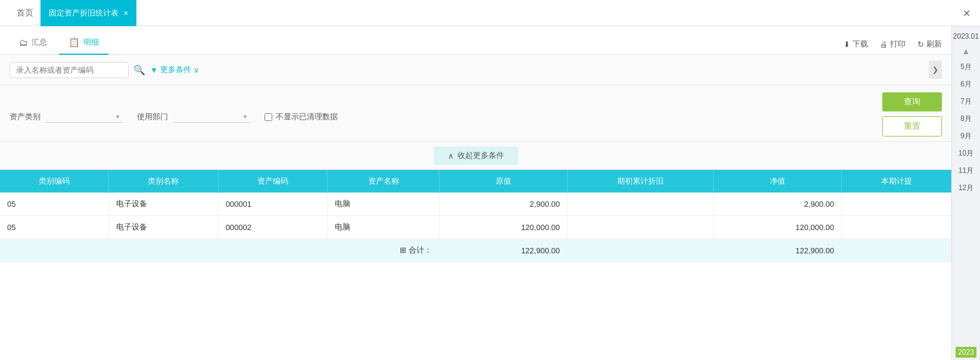  Describe the element at coordinates (475, 228) in the screenshot. I see `table-row: 05电子设备000002电脑120,000.00120,000.00` at that location.